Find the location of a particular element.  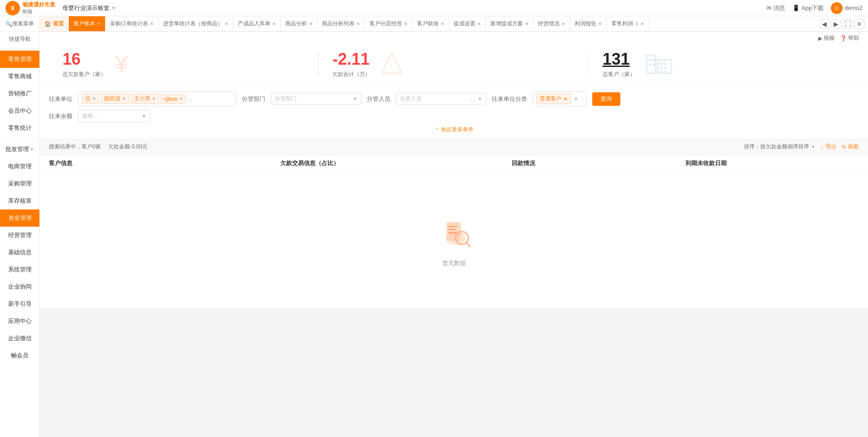

collapse-button: ⌃ 收起更多条件 is located at coordinates (454, 129).